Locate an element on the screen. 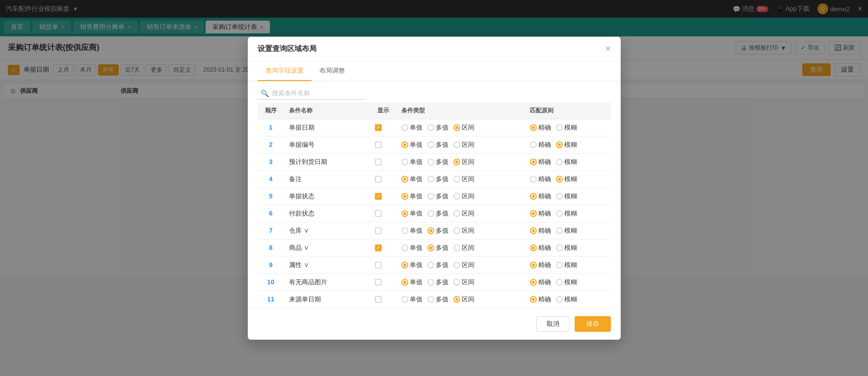  row-name: 单据编号 is located at coordinates (327, 144).